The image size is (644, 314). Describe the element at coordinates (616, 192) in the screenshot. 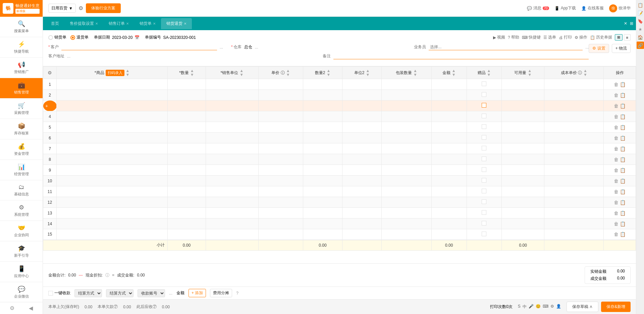

I see `delete-r11: 🗑` at that location.